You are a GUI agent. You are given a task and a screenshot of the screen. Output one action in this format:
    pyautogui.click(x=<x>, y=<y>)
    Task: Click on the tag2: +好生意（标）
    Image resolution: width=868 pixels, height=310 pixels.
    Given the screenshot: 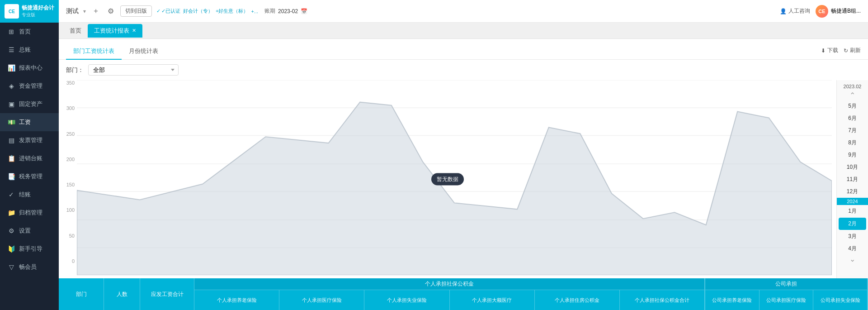 What is the action you would take?
    pyautogui.click(x=232, y=11)
    